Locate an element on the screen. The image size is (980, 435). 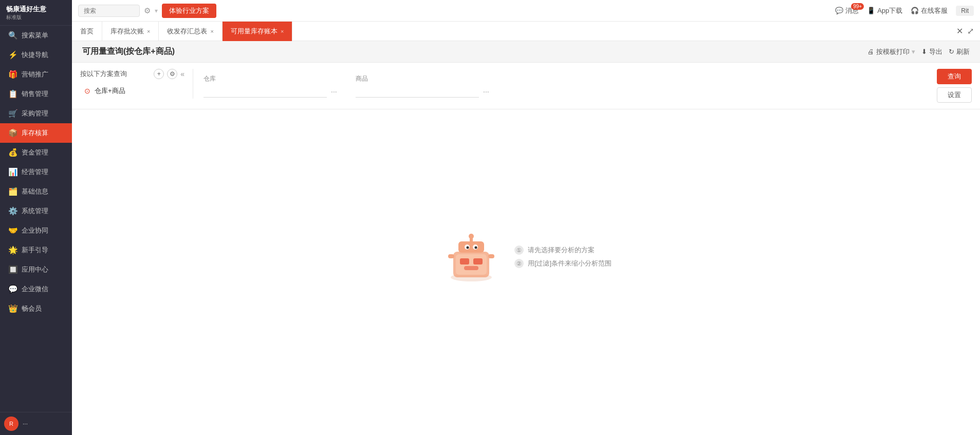
sidebar-label-purchase: 采购管理 is located at coordinates (35, 114).